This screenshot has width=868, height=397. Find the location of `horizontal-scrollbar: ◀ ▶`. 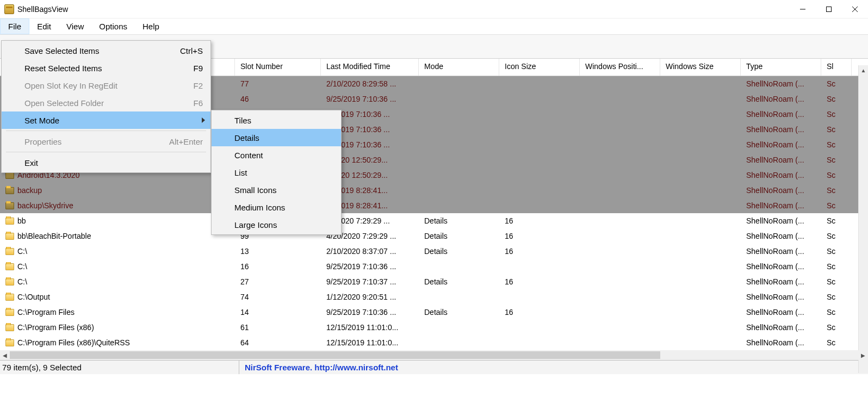

horizontal-scrollbar: ◀ ▶ is located at coordinates (434, 355).